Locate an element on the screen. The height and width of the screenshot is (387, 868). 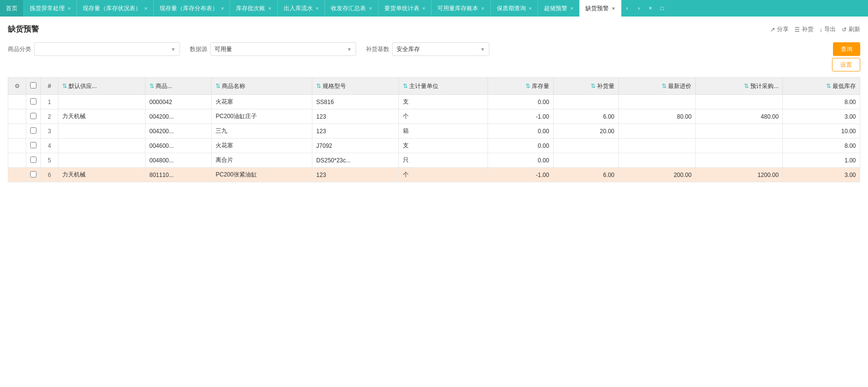
export-button: ↓ 导出 is located at coordinates (828, 29).